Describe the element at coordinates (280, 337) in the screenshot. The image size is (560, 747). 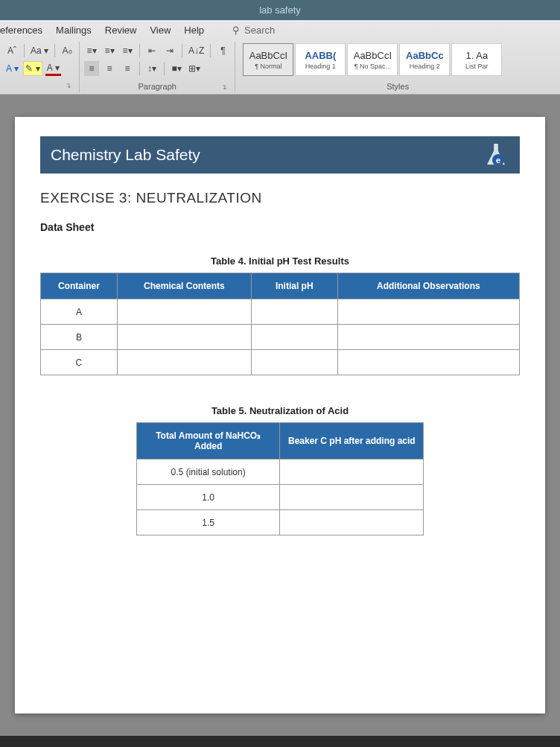
I see `table-row: B` at that location.